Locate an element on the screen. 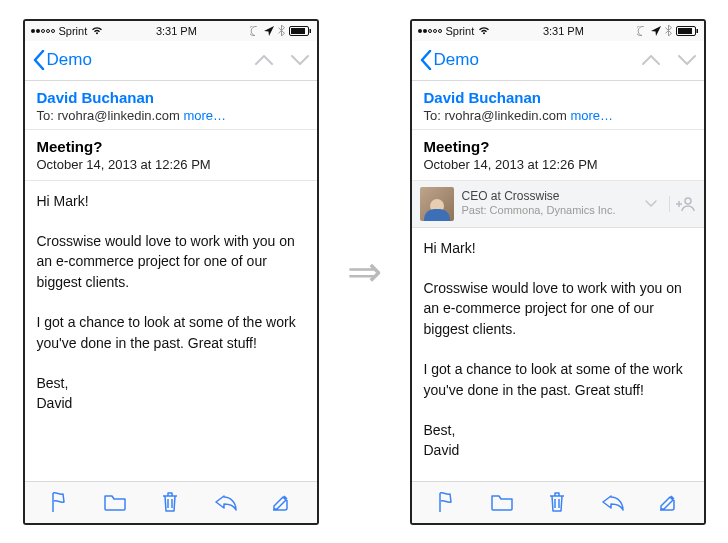 This screenshot has height=543, width=728. intro-title: CEO at Crosswise is located at coordinates (548, 196).